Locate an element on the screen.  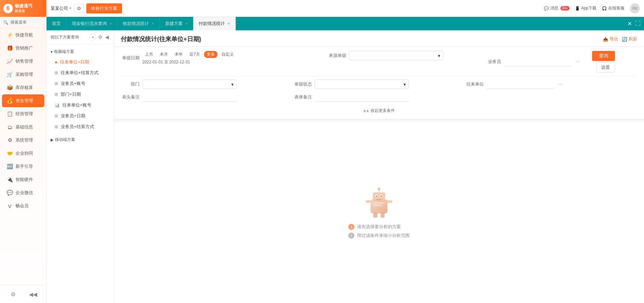
staff-more-btn: ··· is located at coordinates (578, 62).